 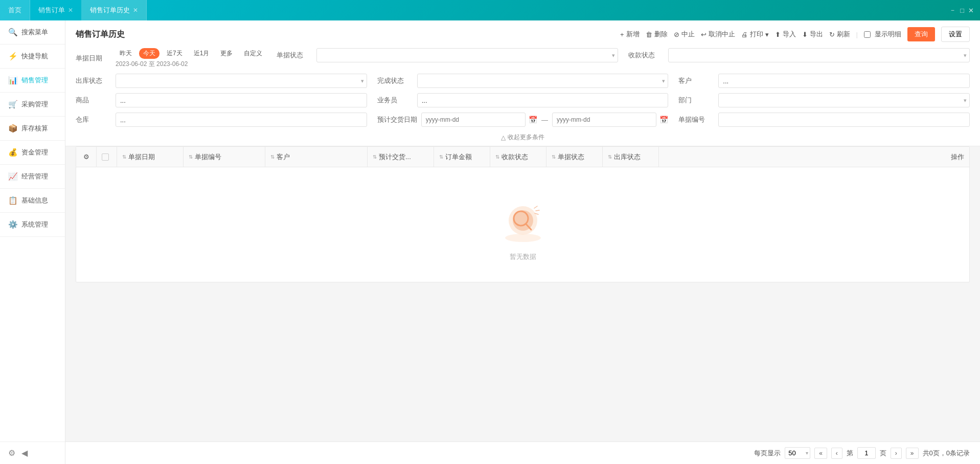 I want to click on date-tag-yesterday: 昨天, so click(x=126, y=53).